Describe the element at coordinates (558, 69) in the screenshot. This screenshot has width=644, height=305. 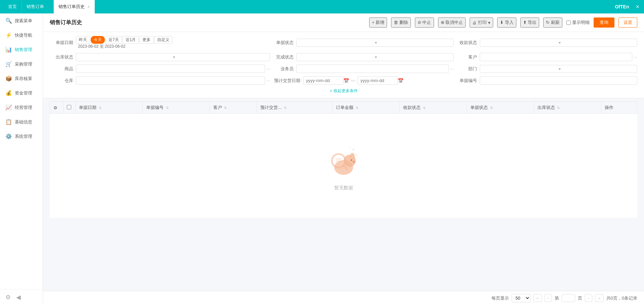
I see `department-select: ▾` at that location.